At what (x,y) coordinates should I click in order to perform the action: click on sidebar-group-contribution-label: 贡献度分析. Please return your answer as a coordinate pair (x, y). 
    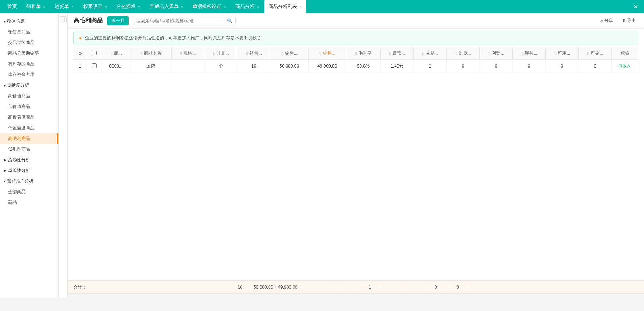
    Looking at the image, I should click on (18, 85).